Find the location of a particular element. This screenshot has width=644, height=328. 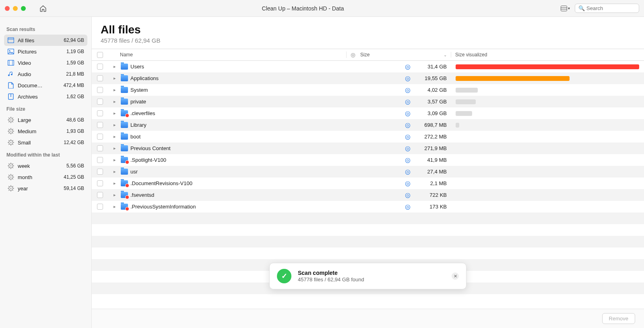

minimize-window is located at coordinates (15, 8).